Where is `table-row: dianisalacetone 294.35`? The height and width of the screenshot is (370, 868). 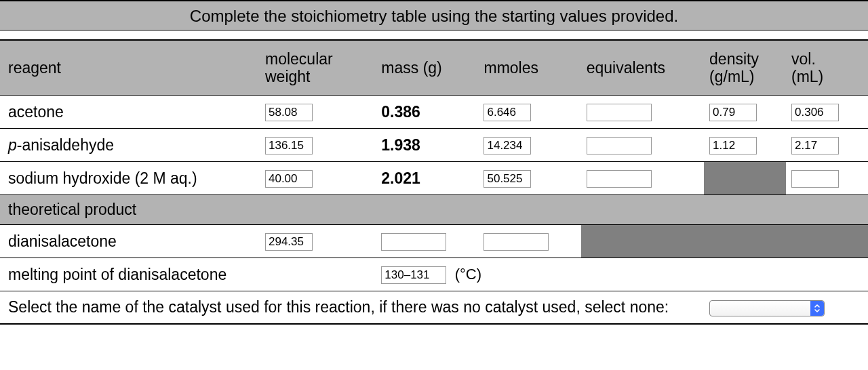
table-row: dianisalacetone 294.35 is located at coordinates (434, 241).